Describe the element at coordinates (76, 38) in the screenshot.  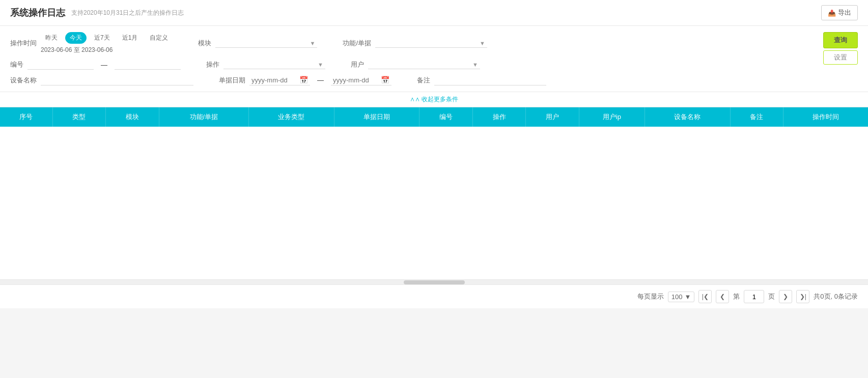
I see `time-btn-today: 今天` at that location.